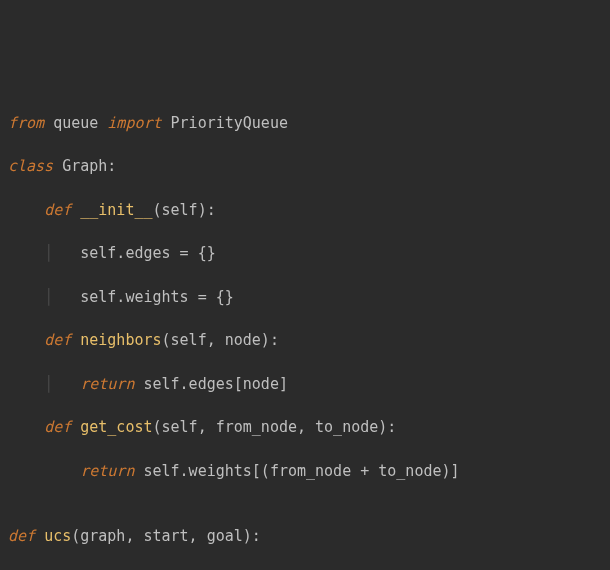 This screenshot has width=610, height=570. Describe the element at coordinates (211, 384) in the screenshot. I see `expr: self.edges[node]` at that location.